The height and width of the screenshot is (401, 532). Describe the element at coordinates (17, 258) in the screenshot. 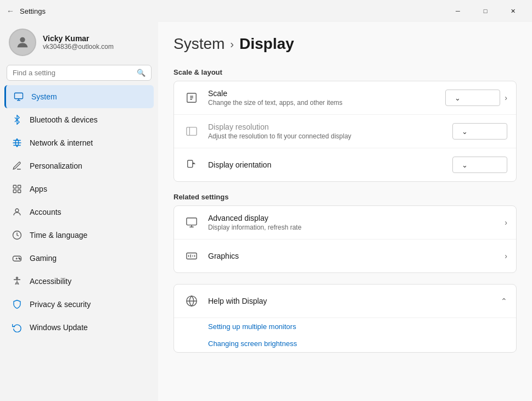

I see `gaming-icon` at that location.